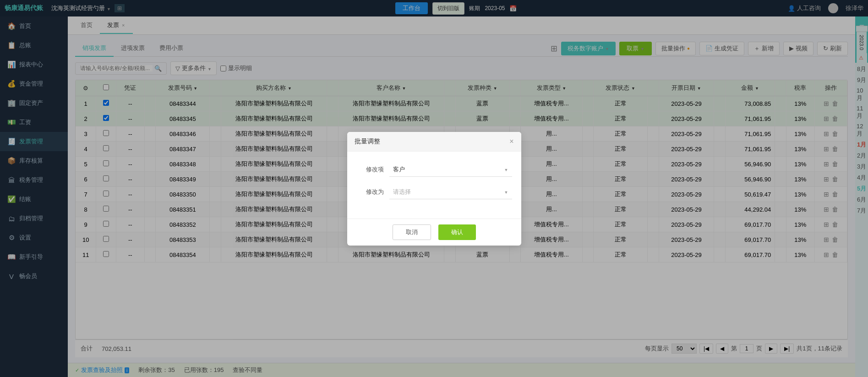 The width and height of the screenshot is (868, 377). What do you see at coordinates (402, 192) in the screenshot?
I see `modify-to-placeholder: 请选择` at bounding box center [402, 192].